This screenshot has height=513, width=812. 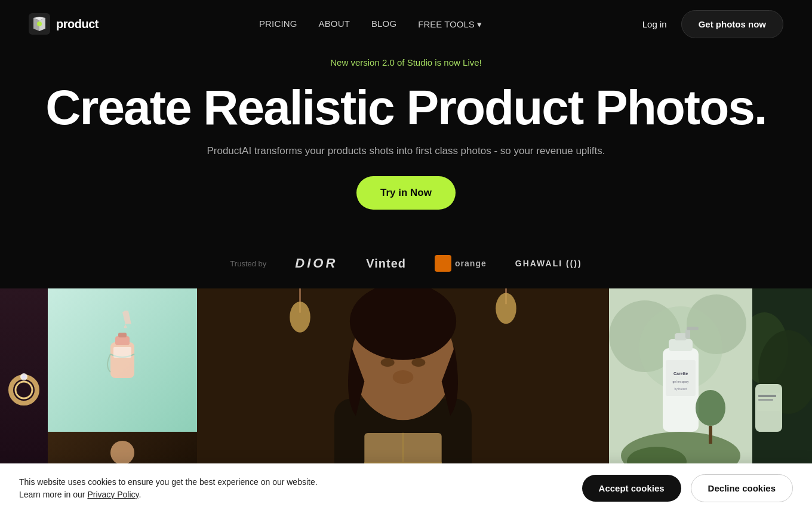 What do you see at coordinates (782, 390) in the screenshot?
I see `green-product-icon` at bounding box center [782, 390].